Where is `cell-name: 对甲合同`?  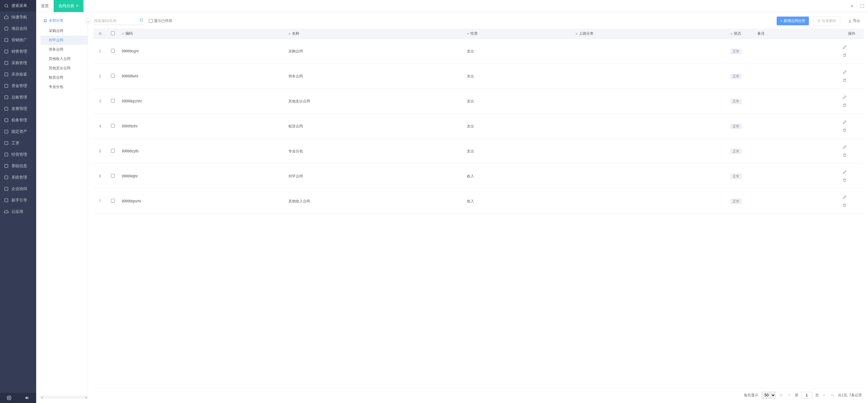 cell-name: 对甲合同 is located at coordinates (375, 176).